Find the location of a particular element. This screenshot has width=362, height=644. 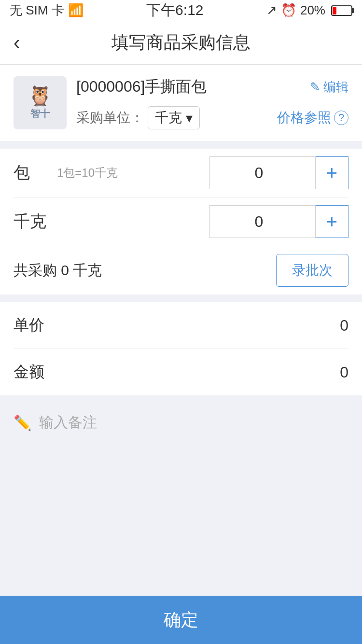

product-unit-row: 采购单位： 千克 ▾ 价格参照 ? is located at coordinates (212, 118).